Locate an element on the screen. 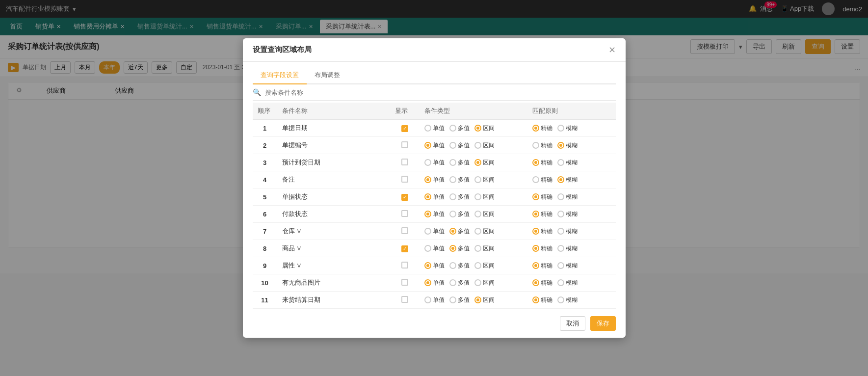  dialog-header: 设置查询区域布局 ✕ is located at coordinates (434, 50).